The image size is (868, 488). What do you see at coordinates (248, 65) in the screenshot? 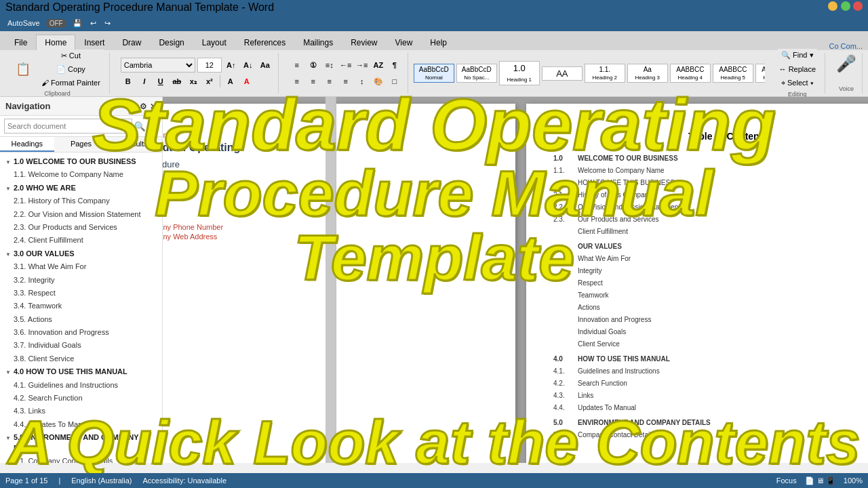
I see `shrink-font-button: A↓` at bounding box center [248, 65].